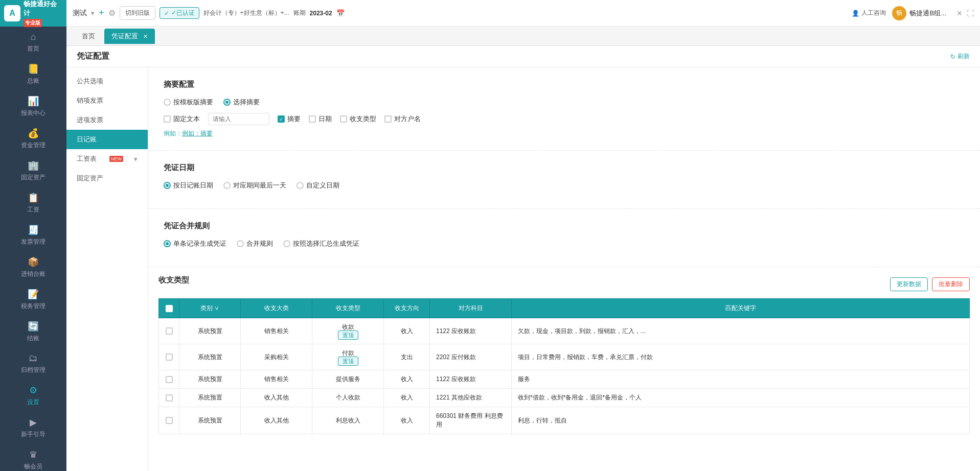 This screenshot has width=980, height=471. Describe the element at coordinates (188, 102) in the screenshot. I see `radio-template-summary: 按模板版摘要` at that location.